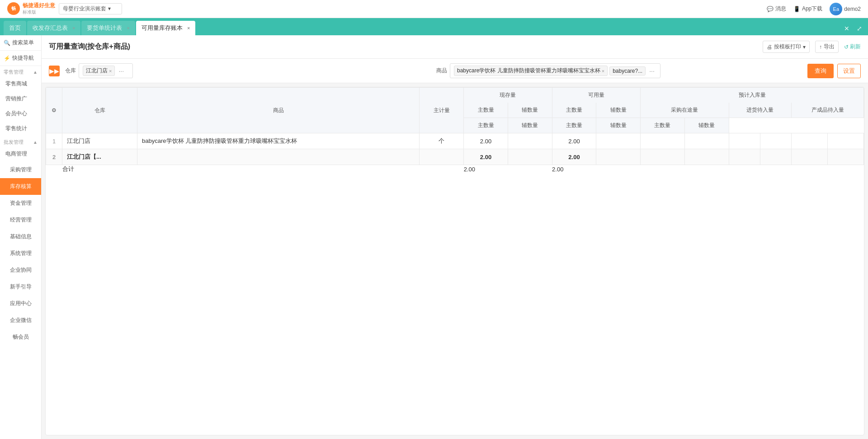  Describe the element at coordinates (104, 28) in the screenshot. I see `tab-order-stats-label: 要货单统计表` at that location.